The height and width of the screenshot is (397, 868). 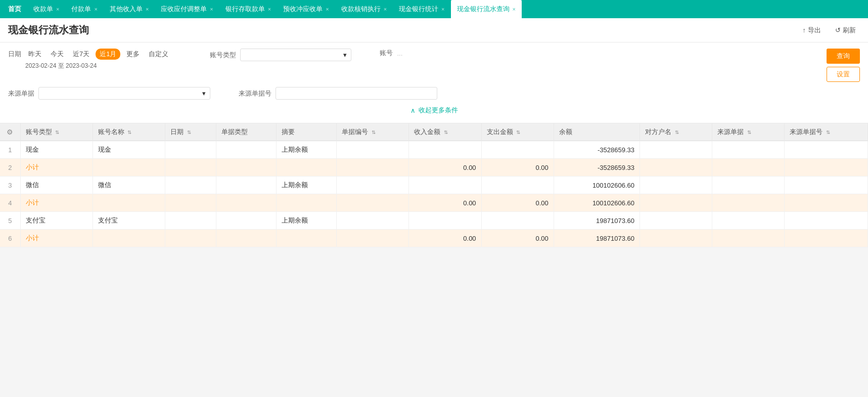 What do you see at coordinates (306, 9) in the screenshot?
I see `nav-item-prepaid-ar: 预收冲应收单 ×` at bounding box center [306, 9].